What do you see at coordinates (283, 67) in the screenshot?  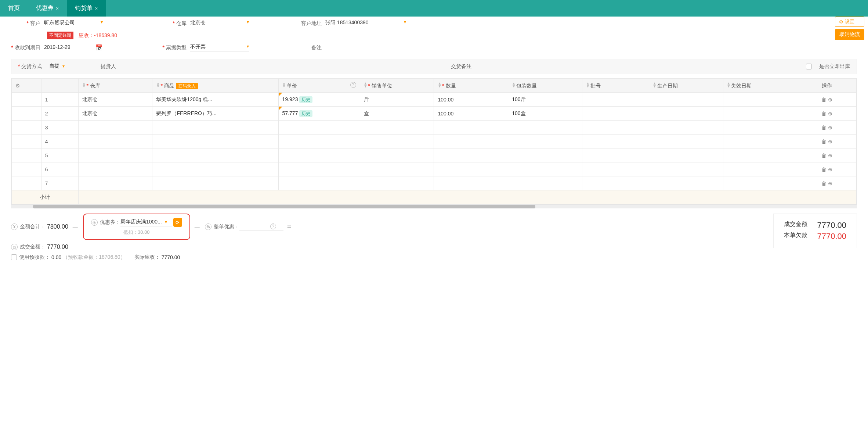 I see `picker-input` at bounding box center [283, 67].